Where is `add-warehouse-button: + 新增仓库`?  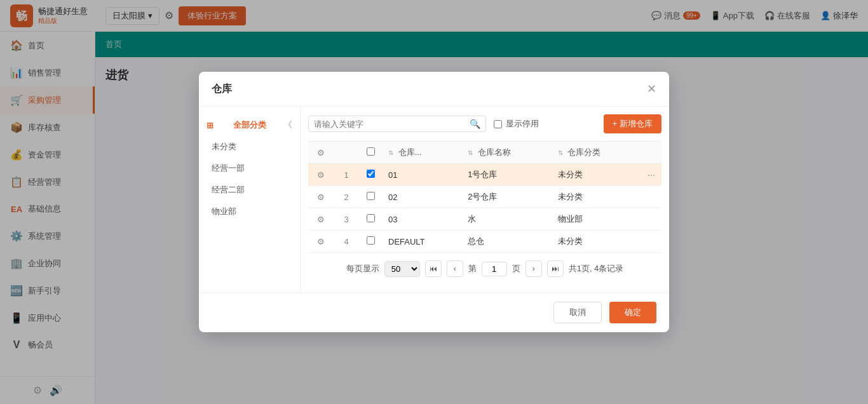
add-warehouse-button: + 新增仓库 is located at coordinates (633, 124).